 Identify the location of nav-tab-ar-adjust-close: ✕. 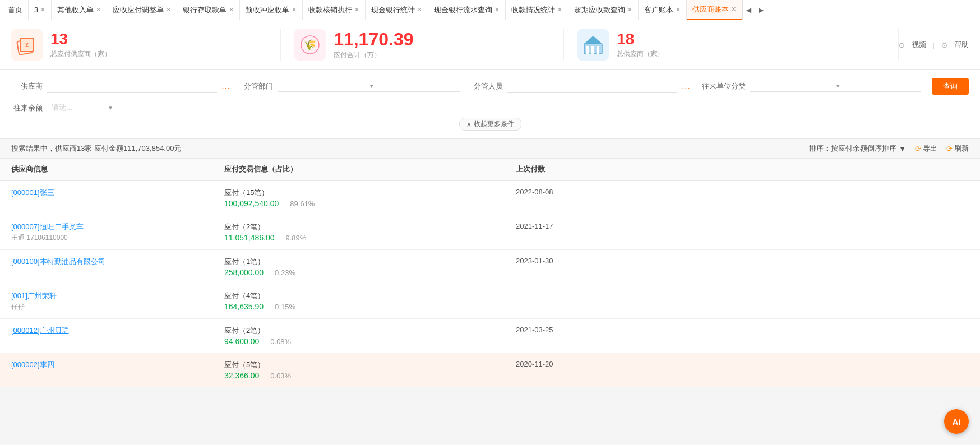
(168, 10).